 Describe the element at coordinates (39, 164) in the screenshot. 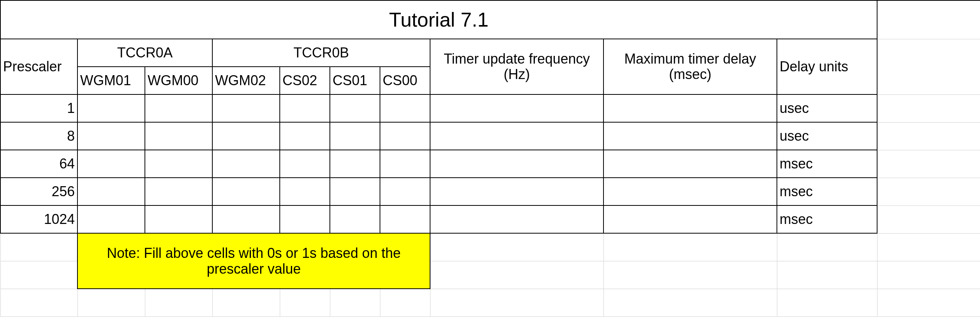

I see `cell-prescaler: 64` at that location.